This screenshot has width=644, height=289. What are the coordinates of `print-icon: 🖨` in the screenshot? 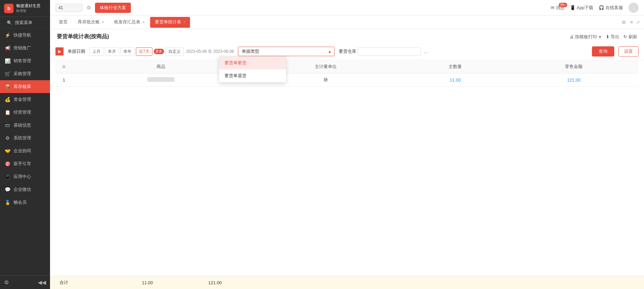 It's located at (572, 37).